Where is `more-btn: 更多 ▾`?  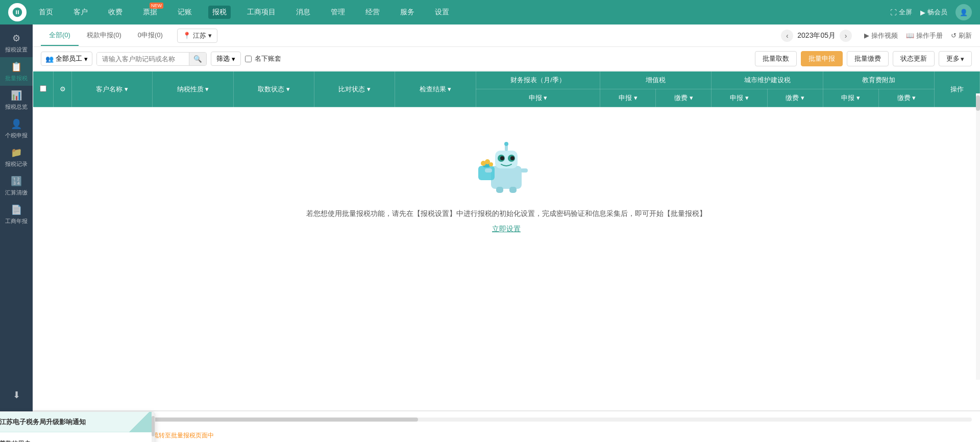
more-btn: 更多 ▾ is located at coordinates (955, 59).